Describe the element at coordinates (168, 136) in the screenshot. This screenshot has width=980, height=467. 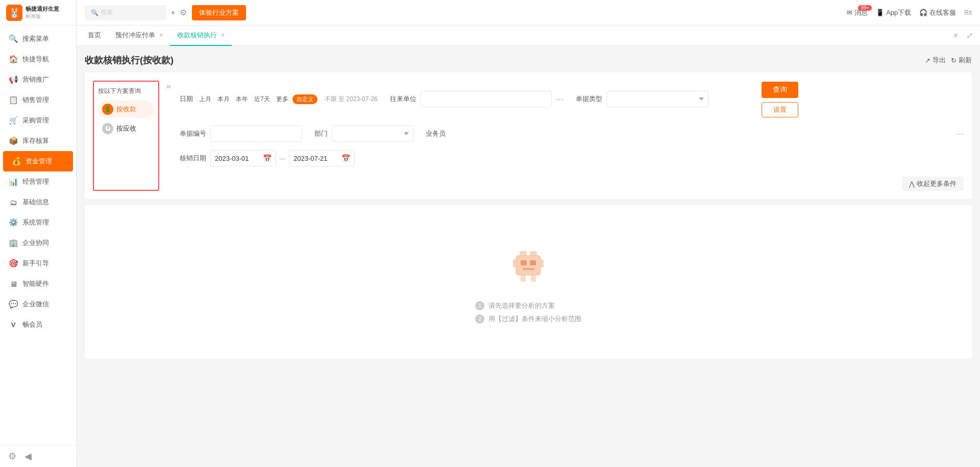
I see `collapse-filter-left-button: »` at that location.